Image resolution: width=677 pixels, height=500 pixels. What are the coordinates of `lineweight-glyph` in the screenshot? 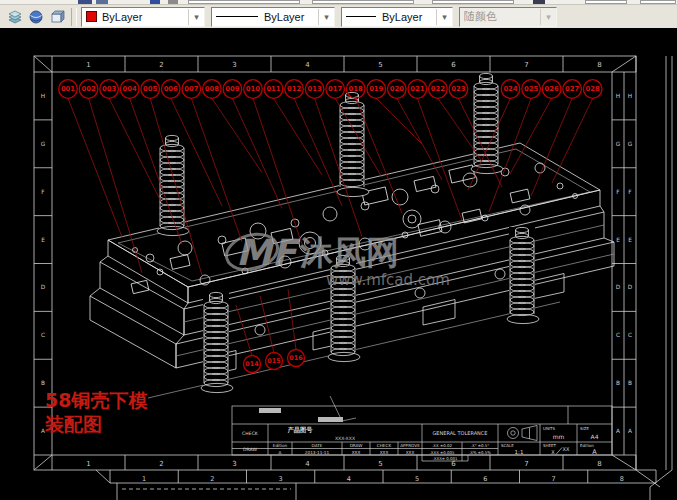 It's located at (361, 16).